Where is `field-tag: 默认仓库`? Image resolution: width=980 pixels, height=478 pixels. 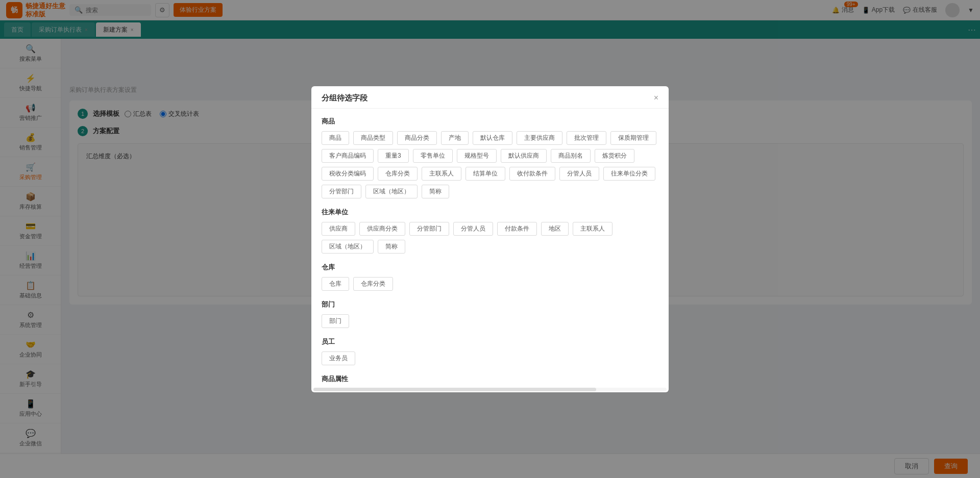
field-tag: 默认仓库 is located at coordinates (493, 138).